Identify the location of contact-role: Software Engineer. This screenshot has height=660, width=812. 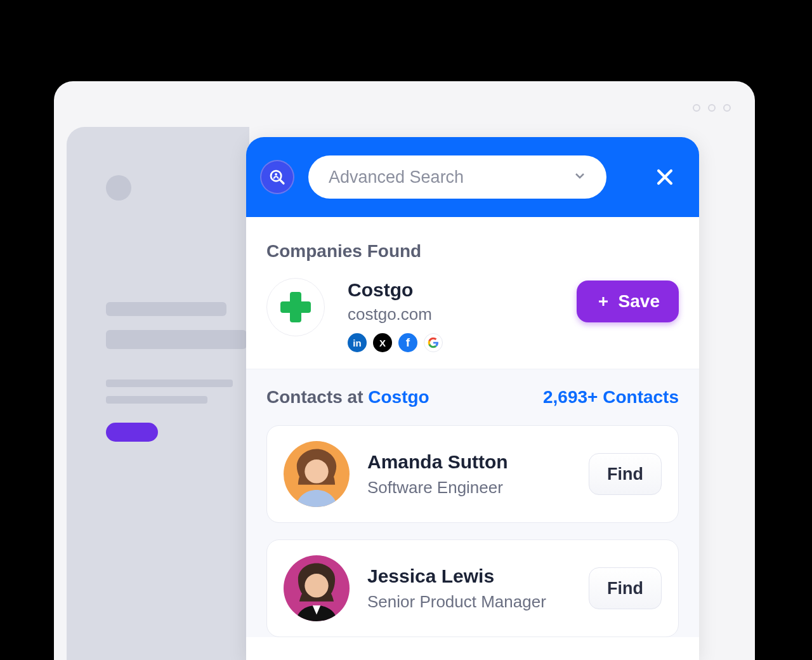
(438, 487).